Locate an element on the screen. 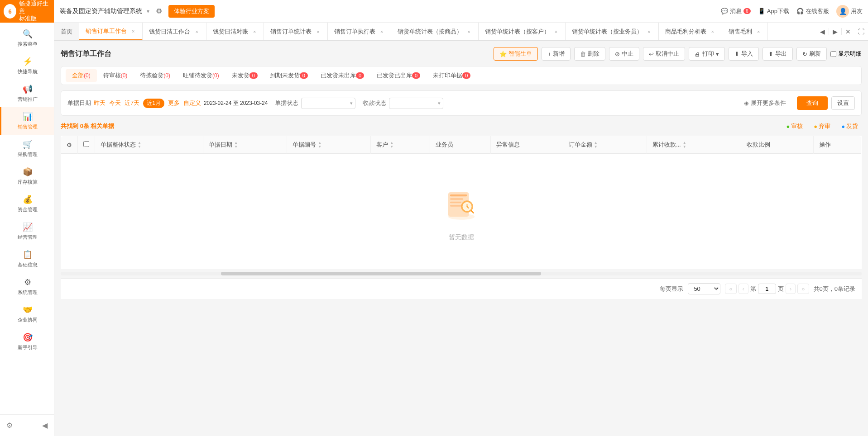 This screenshot has height=436, width=868. sidebar-item-marketing: 📢营销推广 is located at coordinates (27, 93).